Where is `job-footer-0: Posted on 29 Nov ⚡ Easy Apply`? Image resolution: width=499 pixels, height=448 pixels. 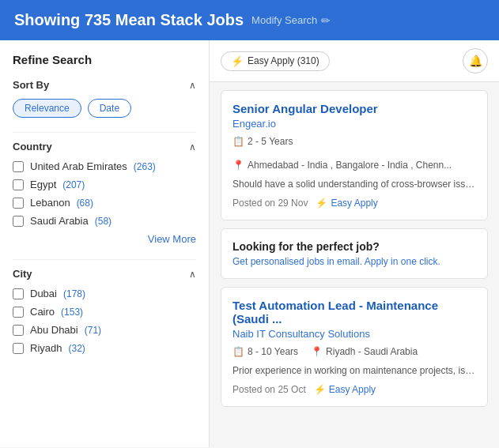 job-footer-0: Posted on 29 Nov ⚡ Easy Apply is located at coordinates (354, 203).